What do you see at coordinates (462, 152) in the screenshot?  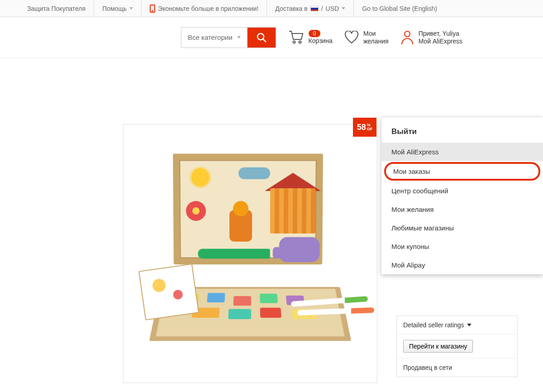 I see `menu-my-aliexpress: Мой AliExpress` at bounding box center [462, 152].